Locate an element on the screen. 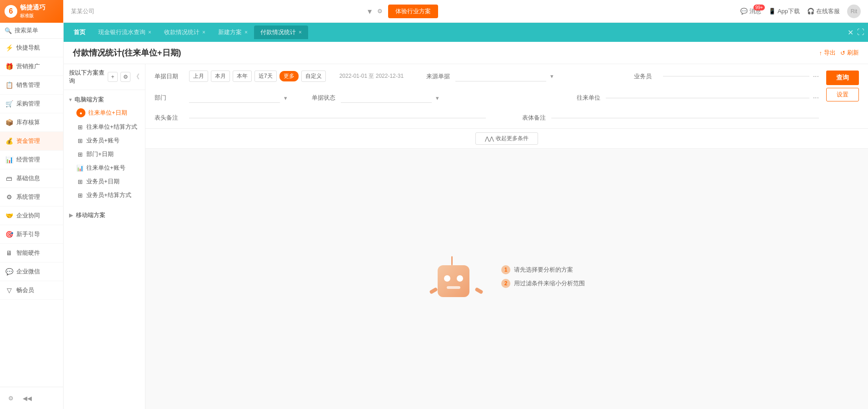 This screenshot has height=409, width=868. tab-payment-stat-close: × is located at coordinates (300, 32).